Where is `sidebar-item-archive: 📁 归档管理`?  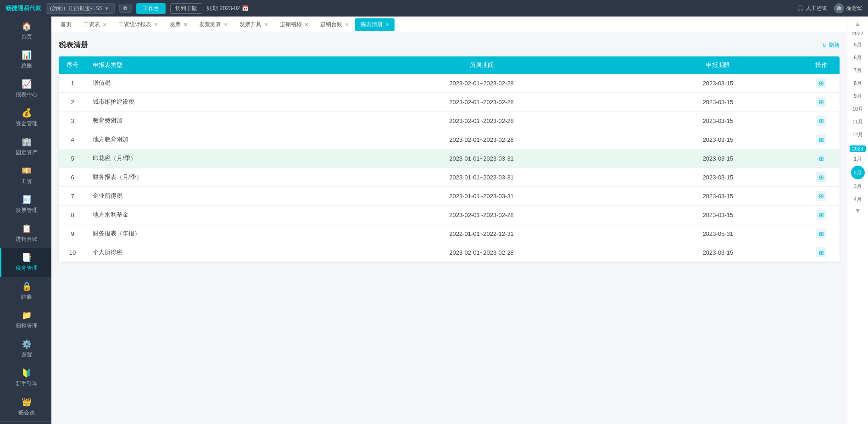
sidebar-item-archive: 📁 归档管理 is located at coordinates (26, 320).